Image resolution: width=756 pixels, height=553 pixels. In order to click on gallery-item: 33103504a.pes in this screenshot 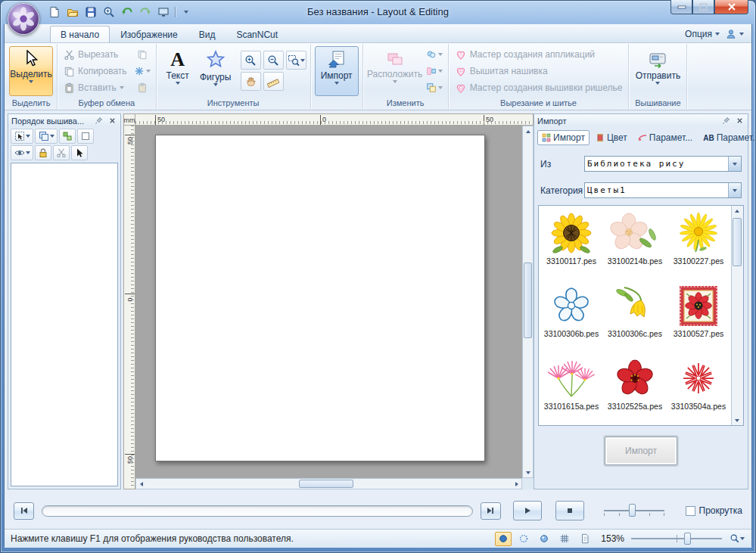, I will do `click(698, 390)`.